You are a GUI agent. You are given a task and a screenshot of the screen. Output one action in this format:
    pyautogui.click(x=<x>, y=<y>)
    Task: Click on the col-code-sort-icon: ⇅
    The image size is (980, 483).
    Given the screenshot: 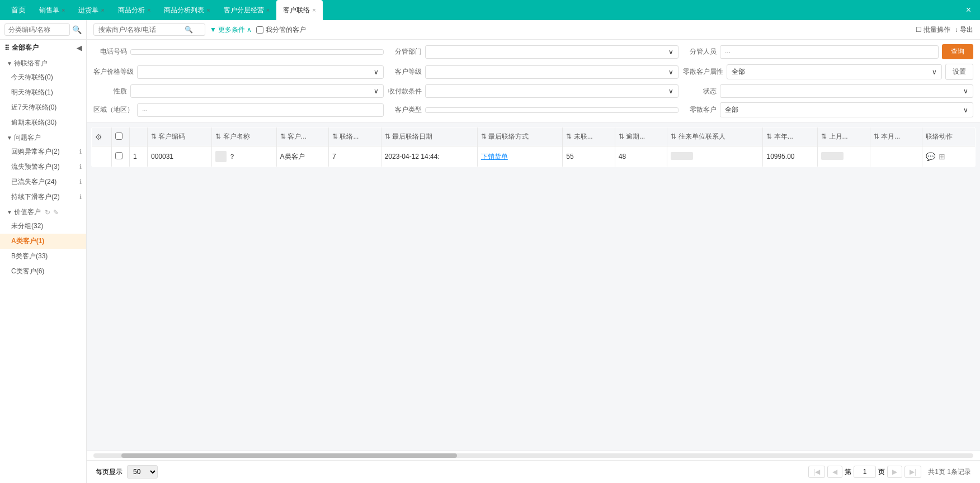 What is the action you would take?
    pyautogui.click(x=154, y=136)
    